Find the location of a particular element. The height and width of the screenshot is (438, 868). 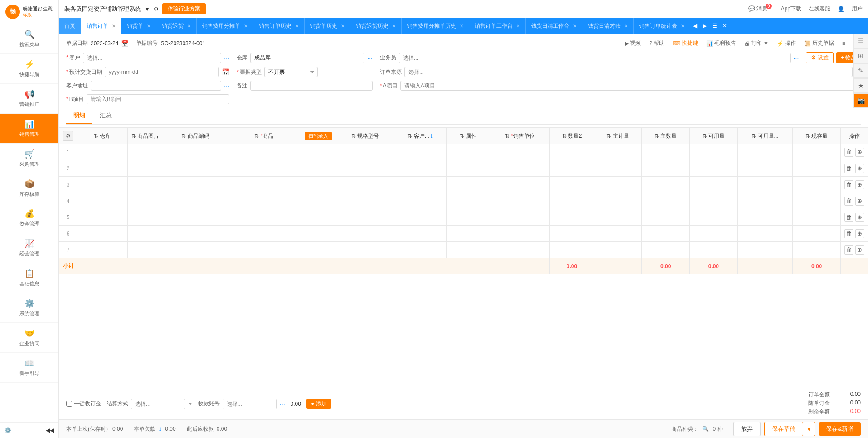

sidebar-item-finance: 💰 资金管理 is located at coordinates (29, 218).